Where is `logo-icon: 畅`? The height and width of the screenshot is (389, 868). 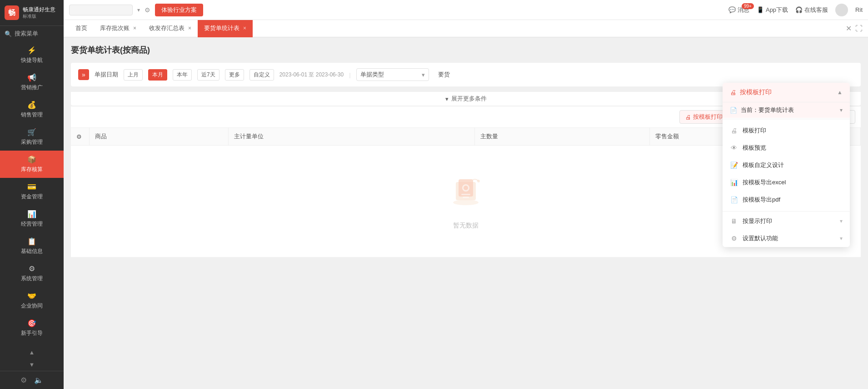 logo-icon: 畅 is located at coordinates (12, 13).